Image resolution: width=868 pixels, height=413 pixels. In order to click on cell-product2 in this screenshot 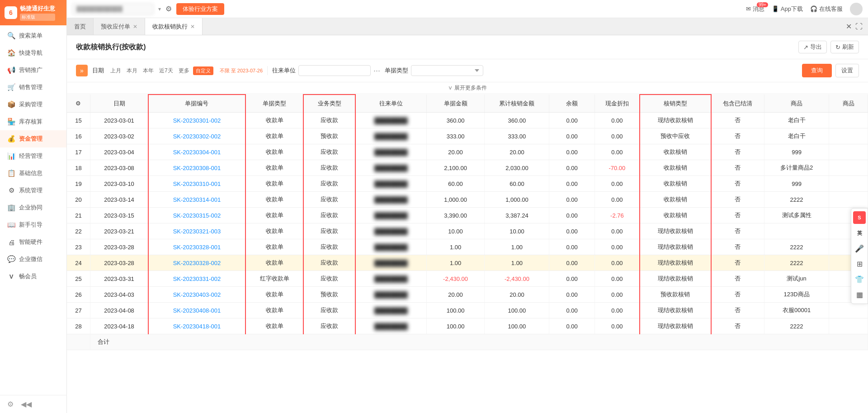, I will do `click(849, 168)`.